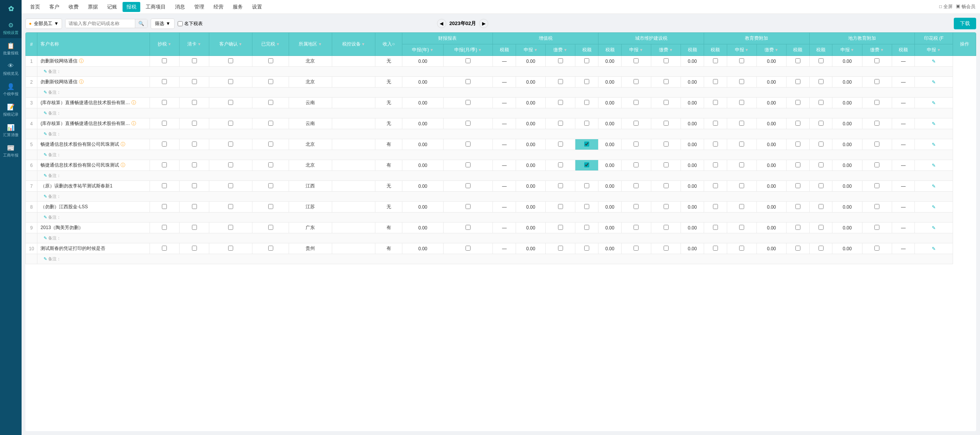  Describe the element at coordinates (93, 7) in the screenshot. I see `nav-invoice: 票据` at that location.